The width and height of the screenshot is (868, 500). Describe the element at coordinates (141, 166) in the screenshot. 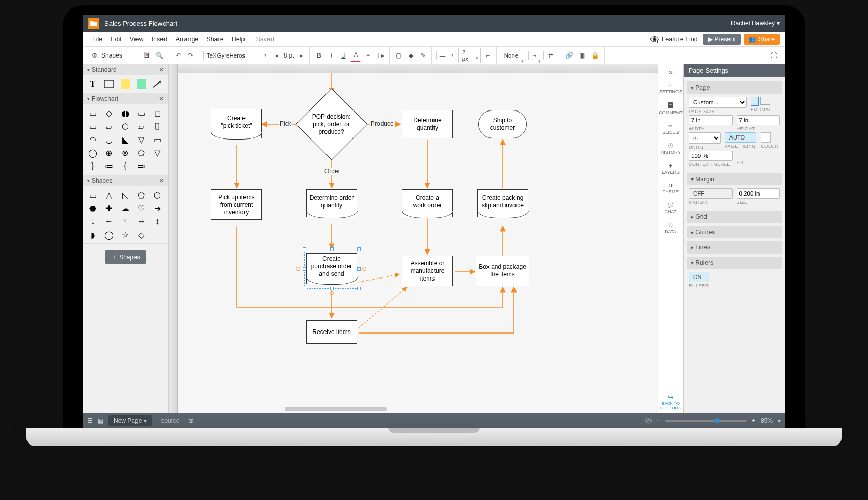

I see `flowchart-shape-swatch: ≕` at that location.